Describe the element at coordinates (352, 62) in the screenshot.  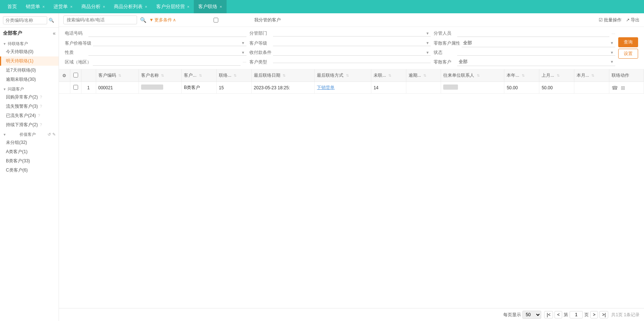
I see `customer-type-select` at that location.